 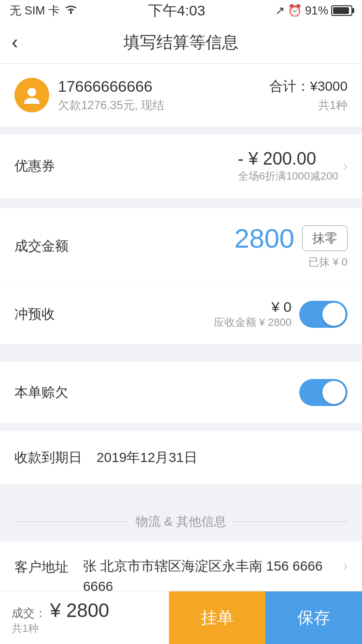 I want to click on logistics-header: 物流 & 其他信息, so click(x=181, y=521).